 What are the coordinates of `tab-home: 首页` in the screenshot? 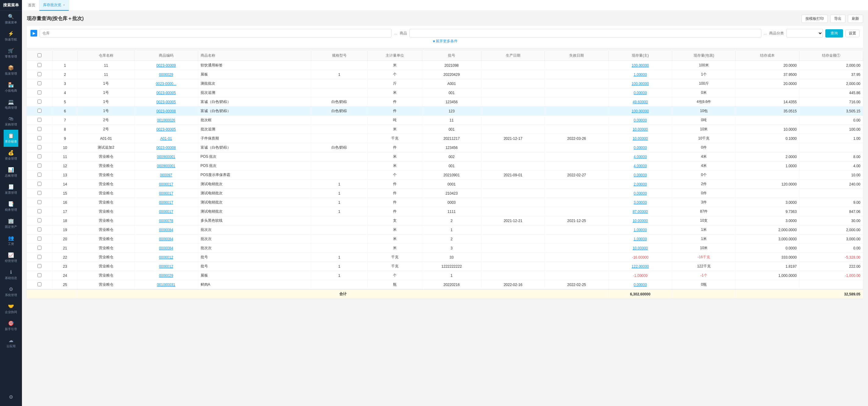 It's located at (32, 5).